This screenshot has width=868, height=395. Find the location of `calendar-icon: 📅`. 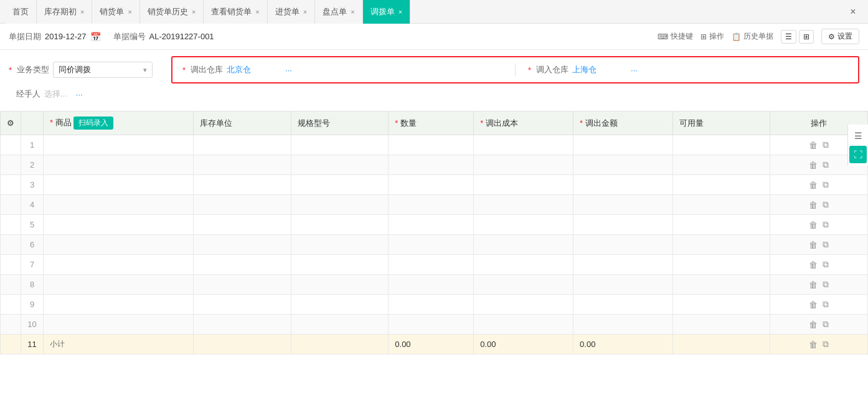

calendar-icon: 📅 is located at coordinates (96, 37).